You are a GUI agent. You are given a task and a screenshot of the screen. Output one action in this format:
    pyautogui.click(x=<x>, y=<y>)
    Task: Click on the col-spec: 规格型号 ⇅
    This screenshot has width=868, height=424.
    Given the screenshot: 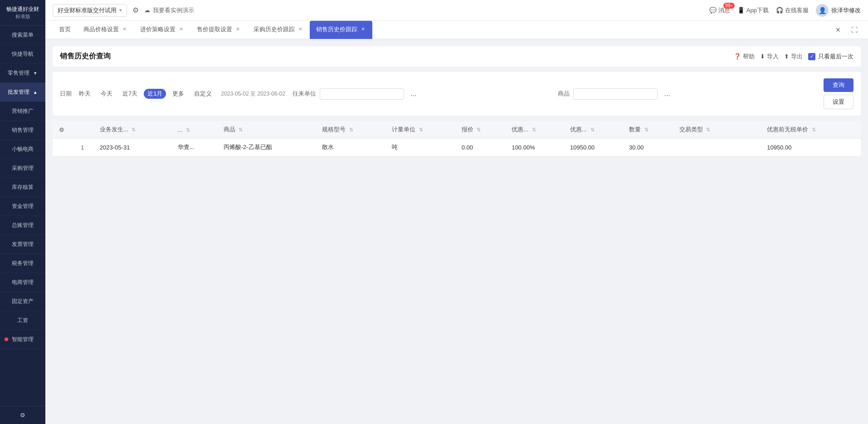 What is the action you would take?
    pyautogui.click(x=351, y=130)
    